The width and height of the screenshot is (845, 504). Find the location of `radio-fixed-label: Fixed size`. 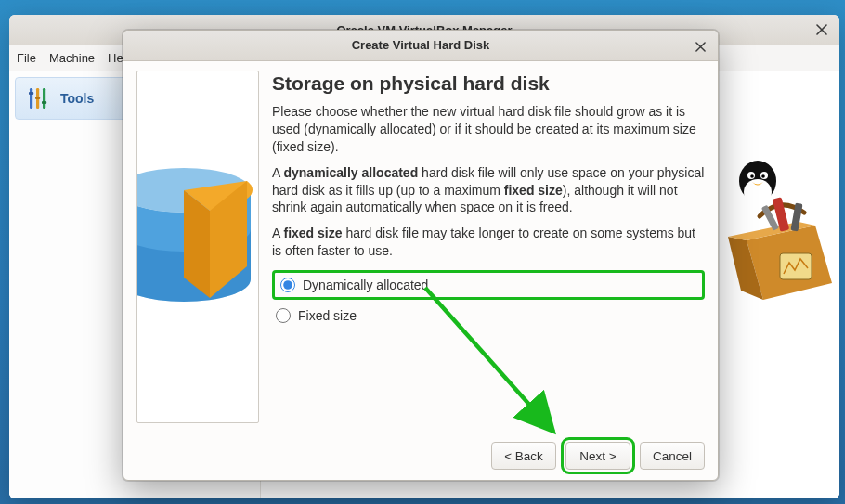

radio-fixed-label: Fixed size is located at coordinates (327, 316).